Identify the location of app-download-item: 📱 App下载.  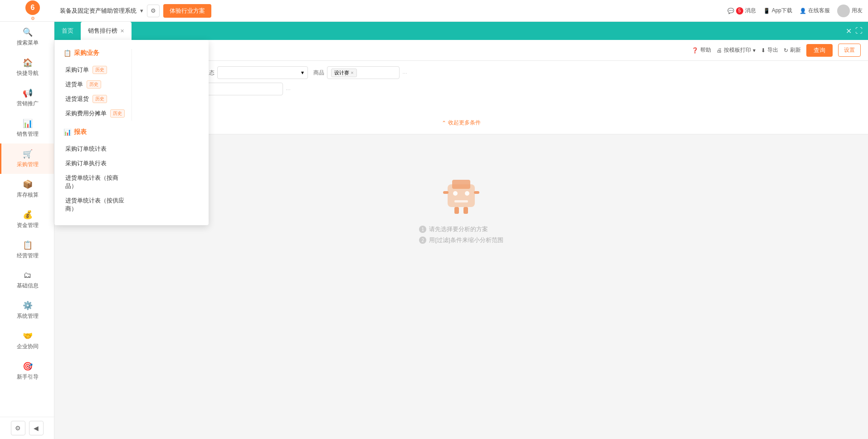
(778, 11).